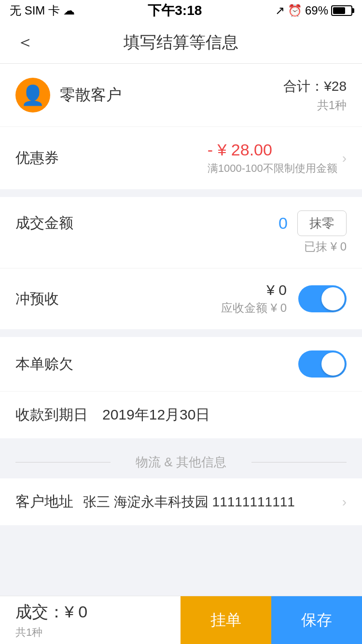 The width and height of the screenshot is (362, 644). Describe the element at coordinates (181, 299) in the screenshot. I see `prepay-row: 冲预收 ¥ 0 应收金额 ¥ 0` at that location.